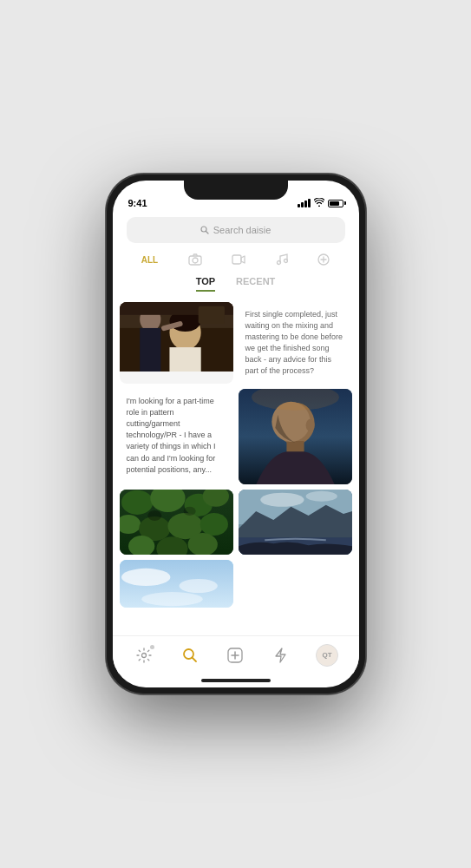 This screenshot has width=471, height=868. I want to click on post-makeup-image, so click(177, 343).